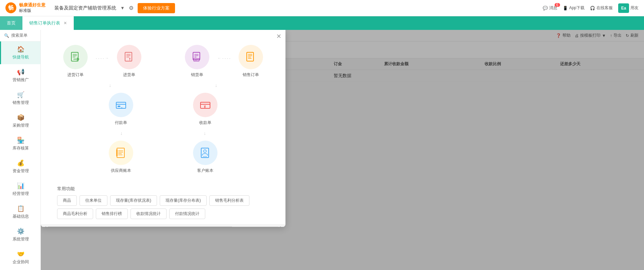  What do you see at coordinates (574, 8) in the screenshot?
I see `app-download-btn: 📱 App下载` at bounding box center [574, 8].